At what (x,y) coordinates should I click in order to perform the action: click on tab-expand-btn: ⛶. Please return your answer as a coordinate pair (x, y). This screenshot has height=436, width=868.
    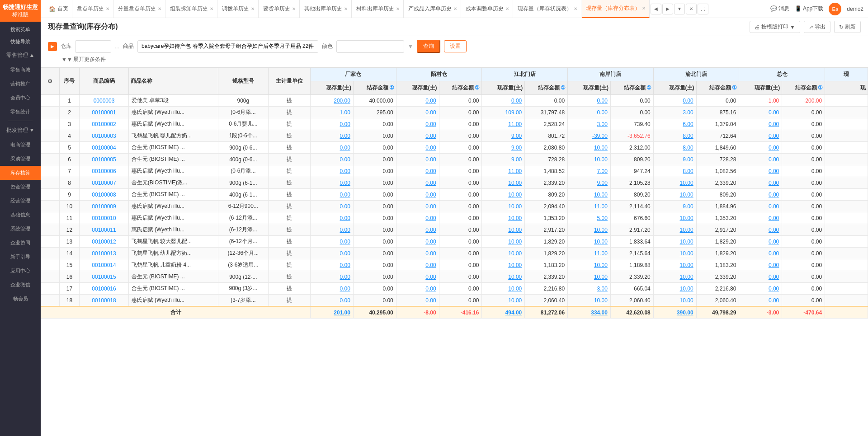
    Looking at the image, I should click on (703, 9).